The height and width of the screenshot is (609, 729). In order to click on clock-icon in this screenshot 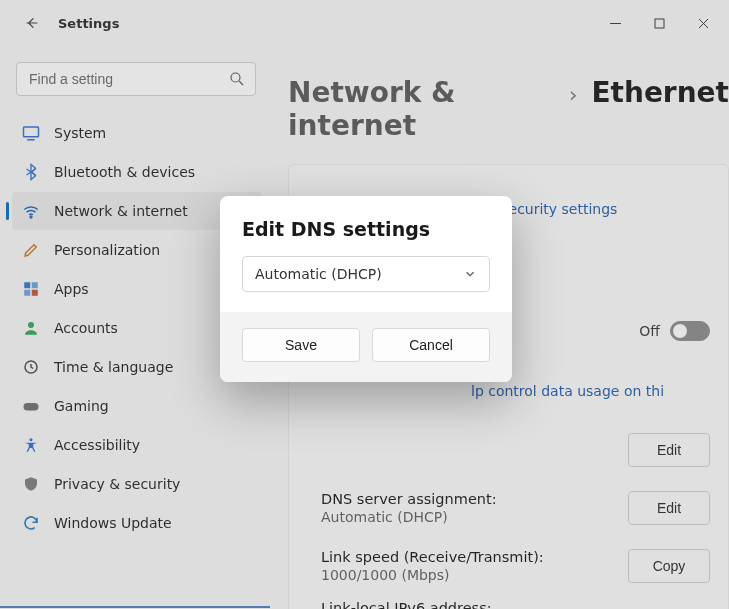, I will do `click(31, 367)`.